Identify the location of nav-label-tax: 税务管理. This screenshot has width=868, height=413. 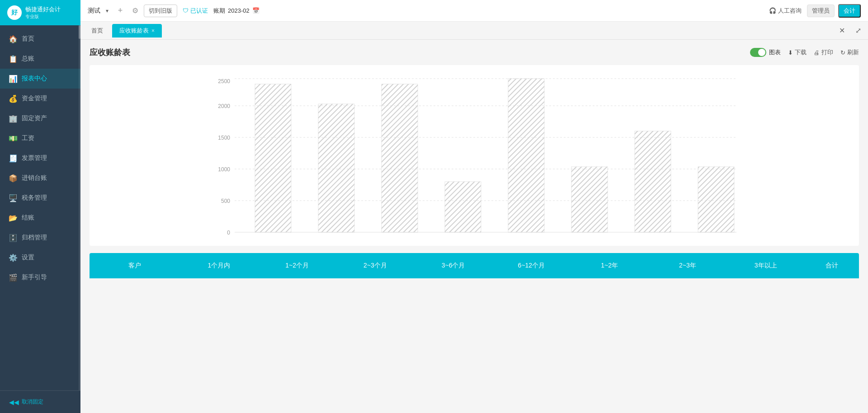
(34, 198).